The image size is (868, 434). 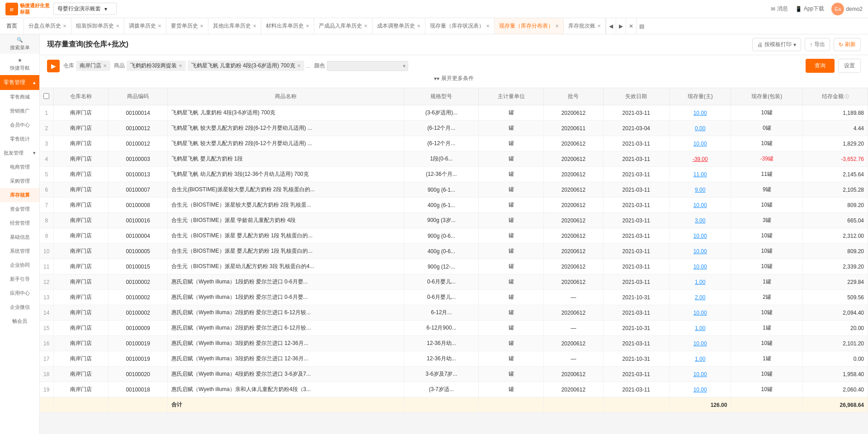 I want to click on product-tag1: 飞鹤奶粉3段两提装 ✕, so click(x=156, y=66).